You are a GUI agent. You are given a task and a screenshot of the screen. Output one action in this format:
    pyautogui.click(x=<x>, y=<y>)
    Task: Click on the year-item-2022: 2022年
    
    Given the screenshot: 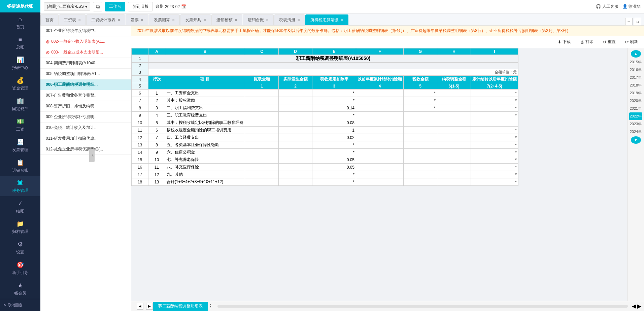 What is the action you would take?
    pyautogui.click(x=636, y=116)
    